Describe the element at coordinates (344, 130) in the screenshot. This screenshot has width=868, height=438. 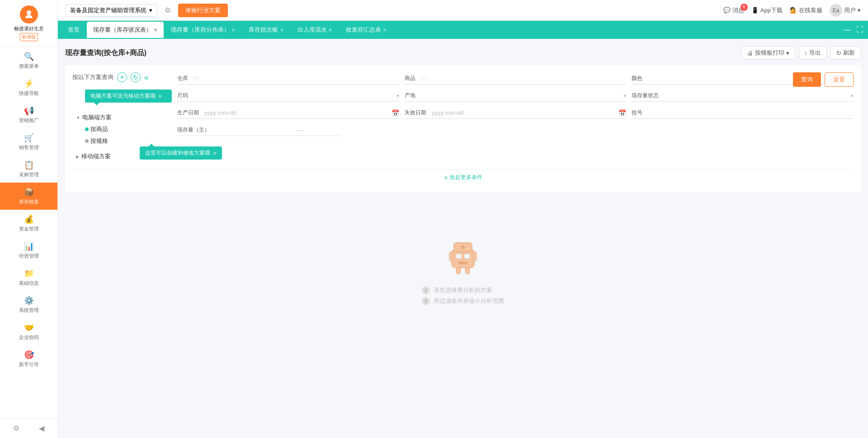
I see `inventory-qty-input-to` at that location.